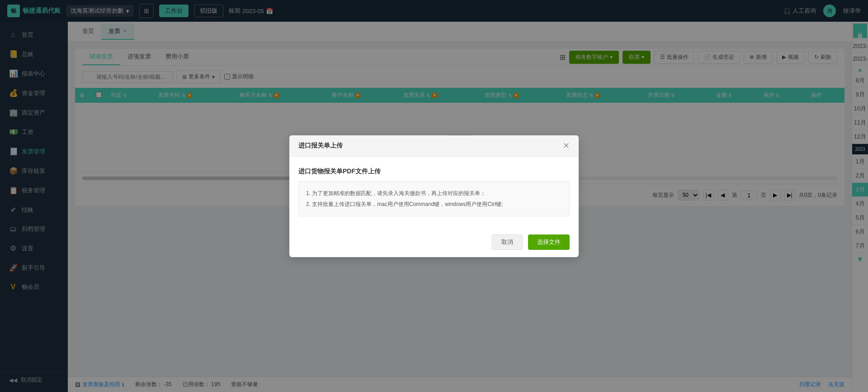  Describe the element at coordinates (549, 242) in the screenshot. I see `select-file-btn: 选择文件` at that location.